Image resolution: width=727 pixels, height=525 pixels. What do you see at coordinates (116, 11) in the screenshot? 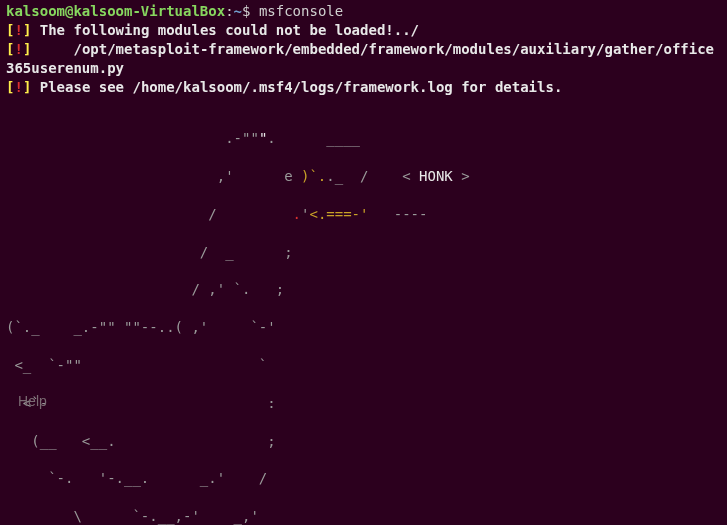
I see `user-host: kalsoom@kalsoom-VirtualBox` at bounding box center [116, 11].